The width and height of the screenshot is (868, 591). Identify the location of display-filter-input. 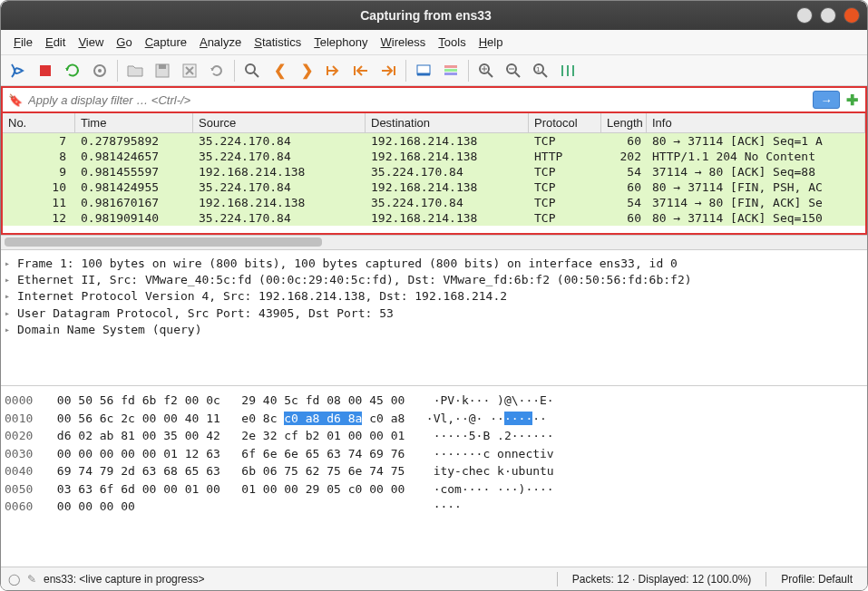
(417, 100).